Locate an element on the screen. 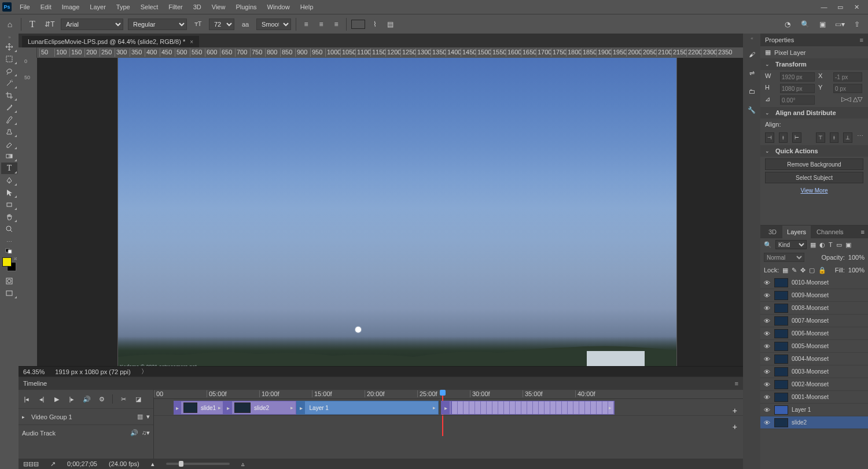 The image size is (868, 469). lock-paint-icon: ✎ is located at coordinates (794, 271).